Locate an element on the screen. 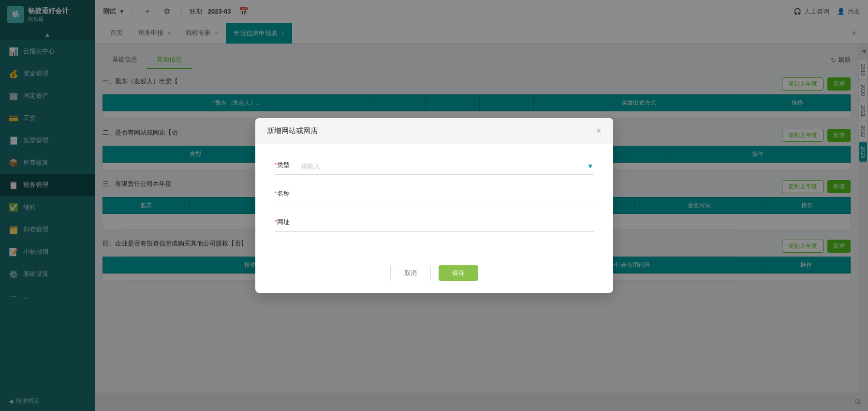  url-required-mark: * is located at coordinates (276, 222).